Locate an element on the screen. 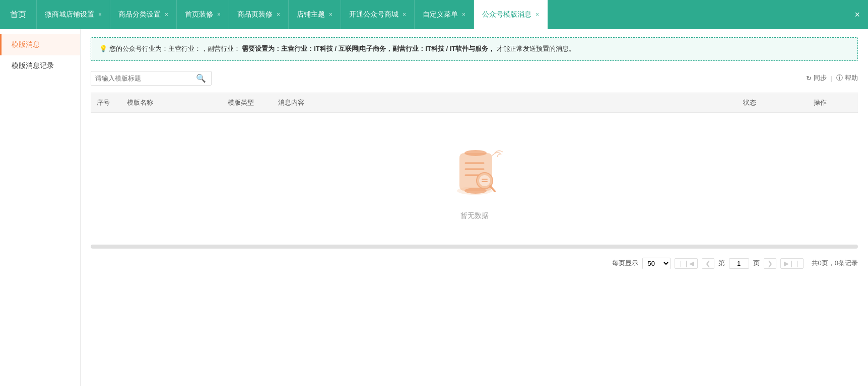 The height and width of the screenshot is (386, 868). tab-open-mall: 开通公众号商城 × is located at coordinates (378, 15).